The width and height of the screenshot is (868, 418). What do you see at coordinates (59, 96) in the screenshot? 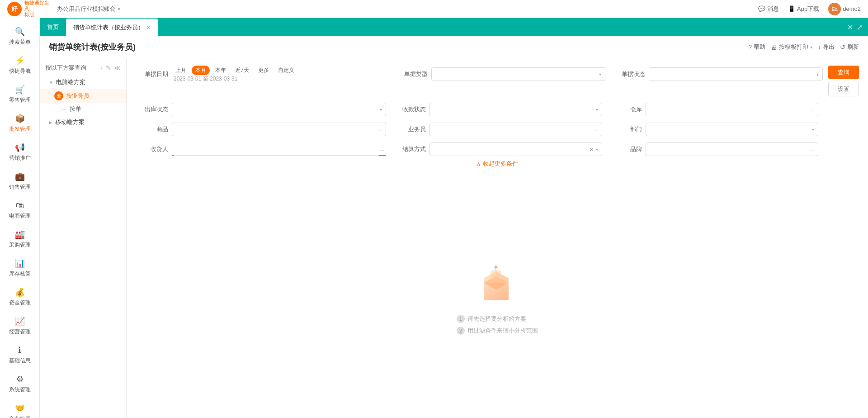
I see `salesperson-scheme-icon: 业` at bounding box center [59, 96].